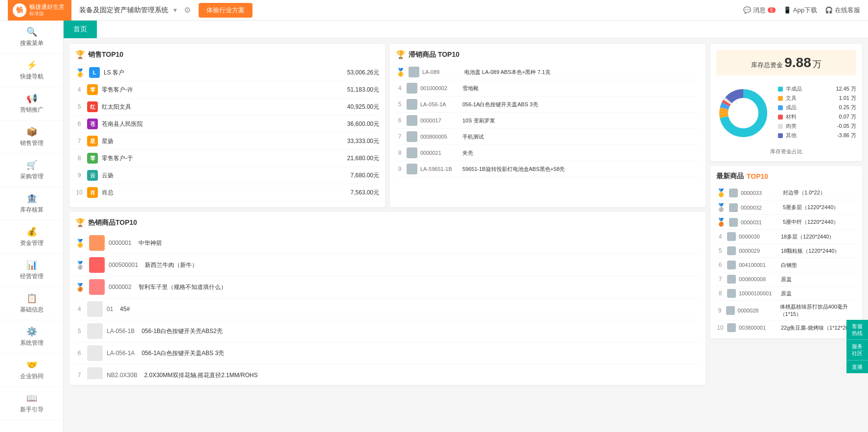 The width and height of the screenshot is (868, 432). What do you see at coordinates (227, 107) in the screenshot?
I see `list-item: 5 红 红太阳文具 40,925.00元` at bounding box center [227, 107].